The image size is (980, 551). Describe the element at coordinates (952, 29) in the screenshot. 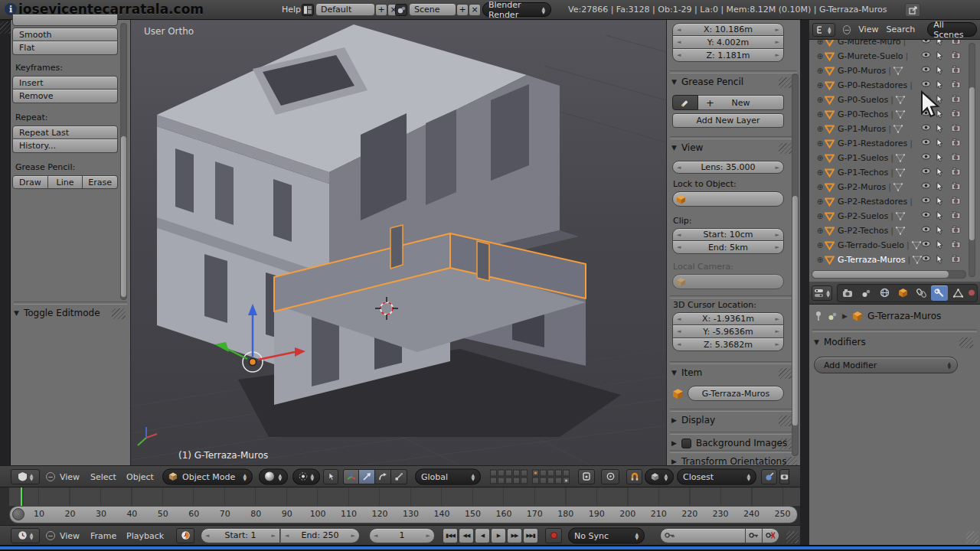

I see `outliner-scope-select: All Scenes` at that location.